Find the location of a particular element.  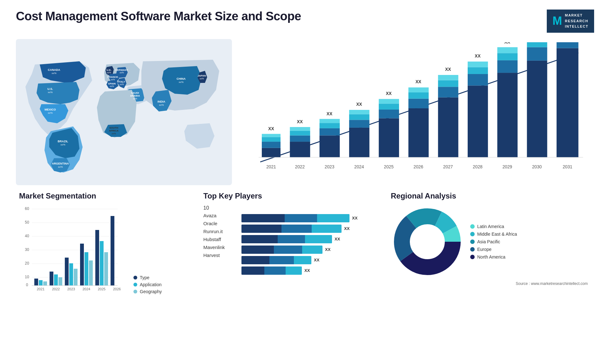

bar-runrun-label: XX is located at coordinates (337, 239).